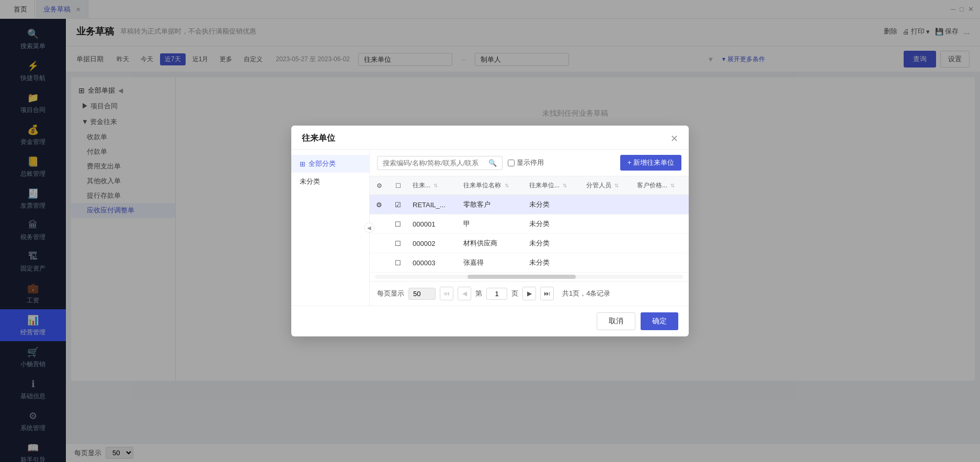  I want to click on modal-close-btn: ✕, so click(675, 139).